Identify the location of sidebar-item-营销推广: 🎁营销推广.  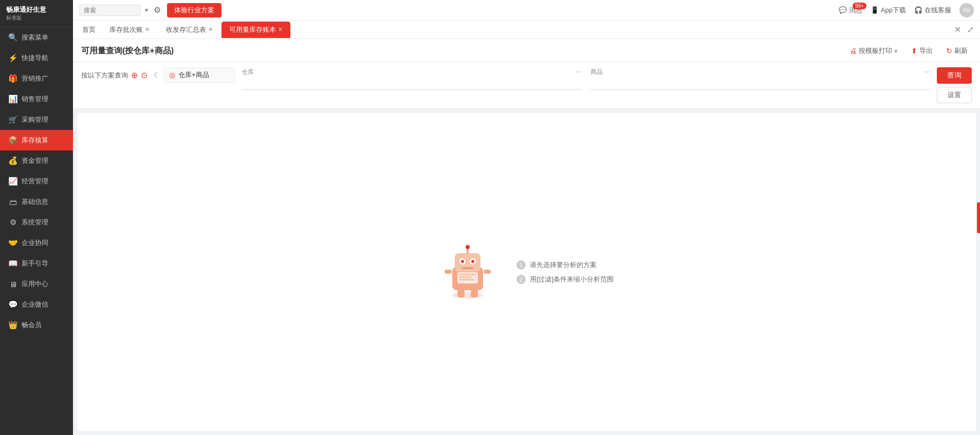
(36, 79).